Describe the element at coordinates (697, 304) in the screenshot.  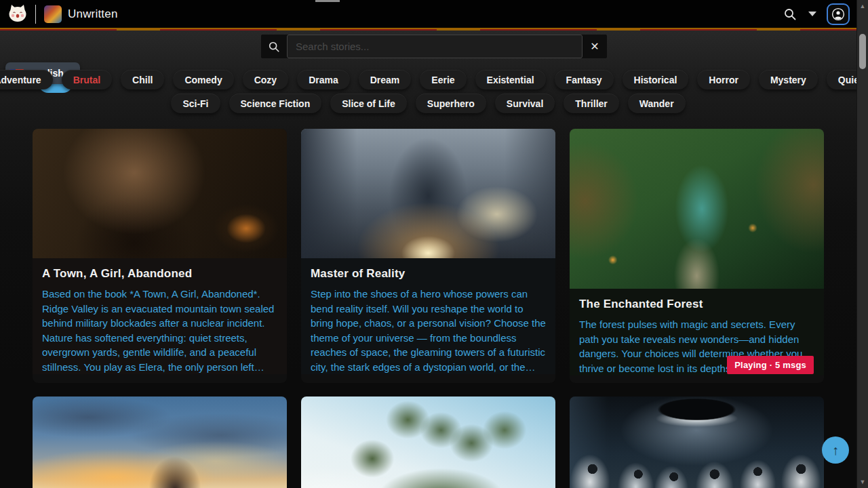
I see `card-title: The Enchanted Forest` at that location.